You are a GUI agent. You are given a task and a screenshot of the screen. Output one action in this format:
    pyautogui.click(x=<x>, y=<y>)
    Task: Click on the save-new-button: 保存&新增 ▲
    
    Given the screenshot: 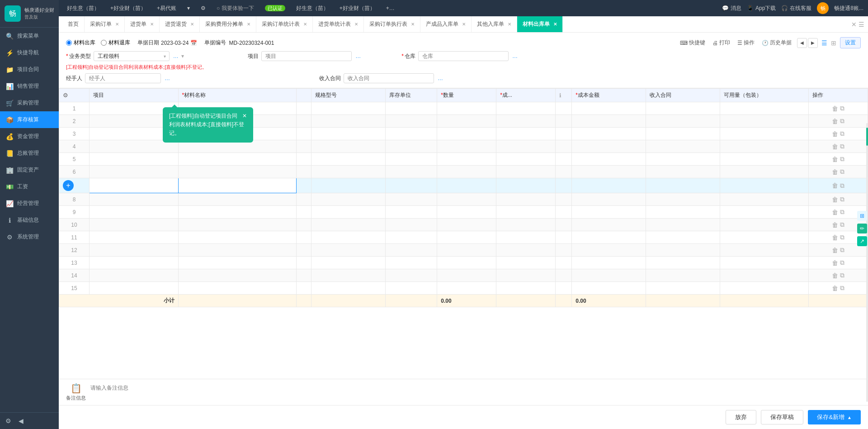 What is the action you would take?
    pyautogui.click(x=835, y=417)
    